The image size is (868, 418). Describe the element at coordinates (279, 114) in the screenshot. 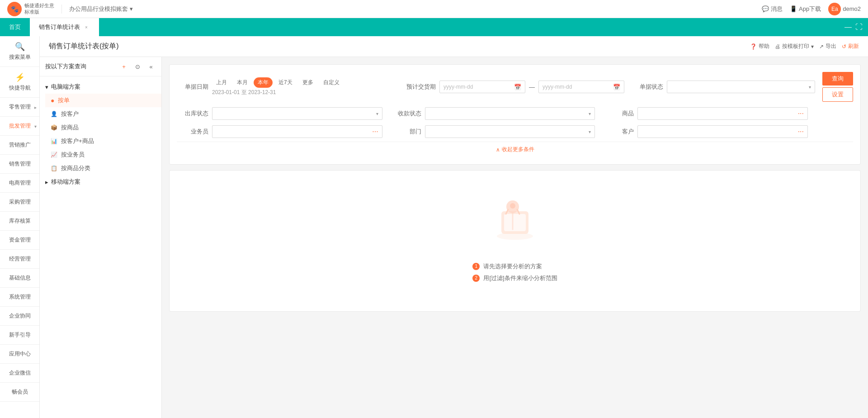

I see `shipment-status-group: 出库状态 ▾` at that location.